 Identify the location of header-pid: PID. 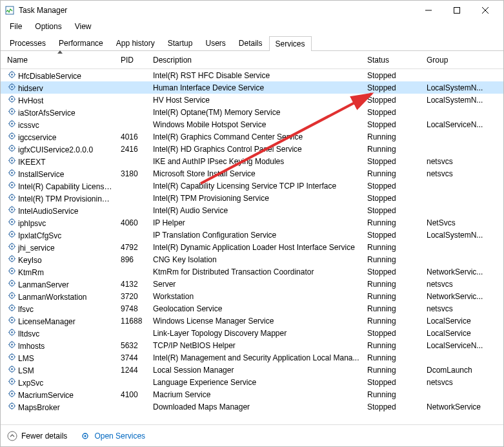
(133, 60).